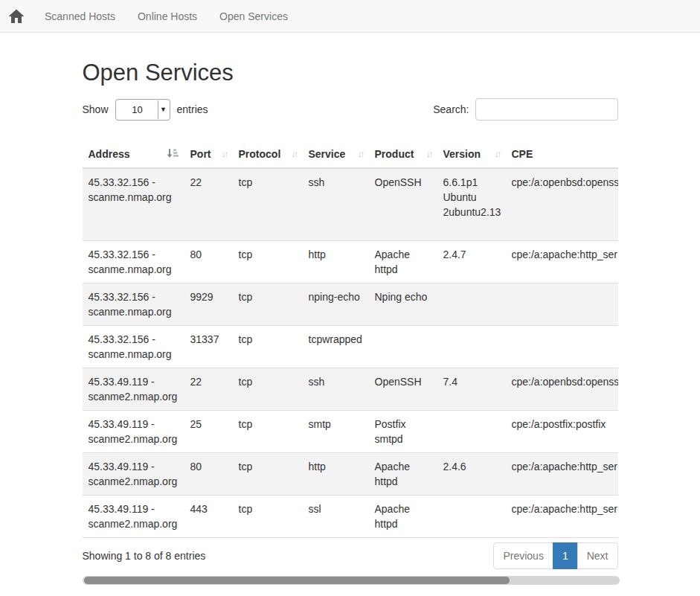 The image size is (700, 596). I want to click on table-row: 45.33.49.119 - scanme2.nmap.org22tcpsshO…, so click(350, 388).